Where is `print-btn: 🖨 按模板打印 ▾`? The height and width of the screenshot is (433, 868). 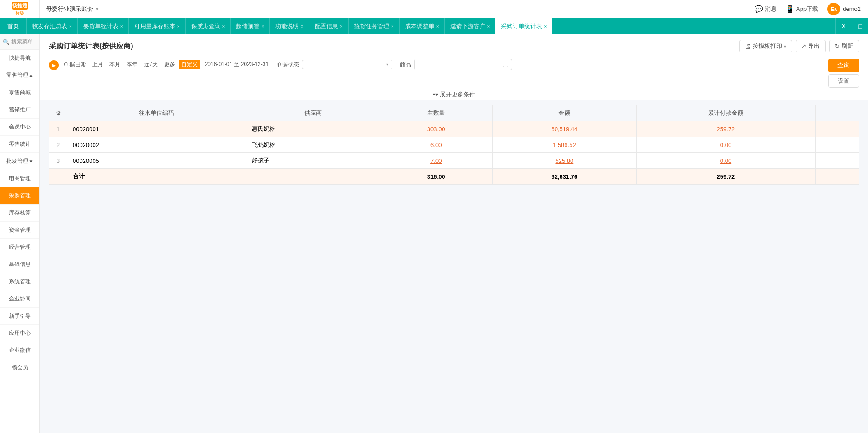
print-btn: 🖨 按模板打印 ▾ is located at coordinates (766, 46).